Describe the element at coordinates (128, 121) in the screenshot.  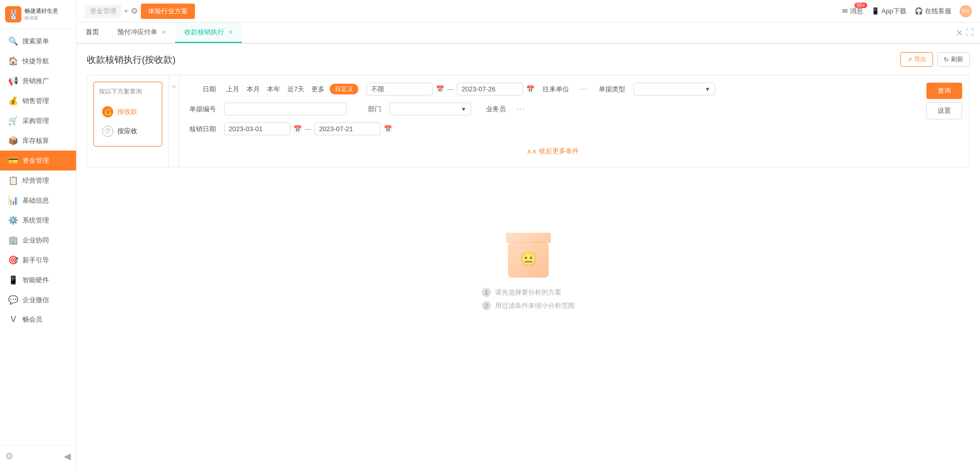
I see `filter-left-panel: 按以下方案查询 💰 按收款 ⏱ 按应收` at that location.